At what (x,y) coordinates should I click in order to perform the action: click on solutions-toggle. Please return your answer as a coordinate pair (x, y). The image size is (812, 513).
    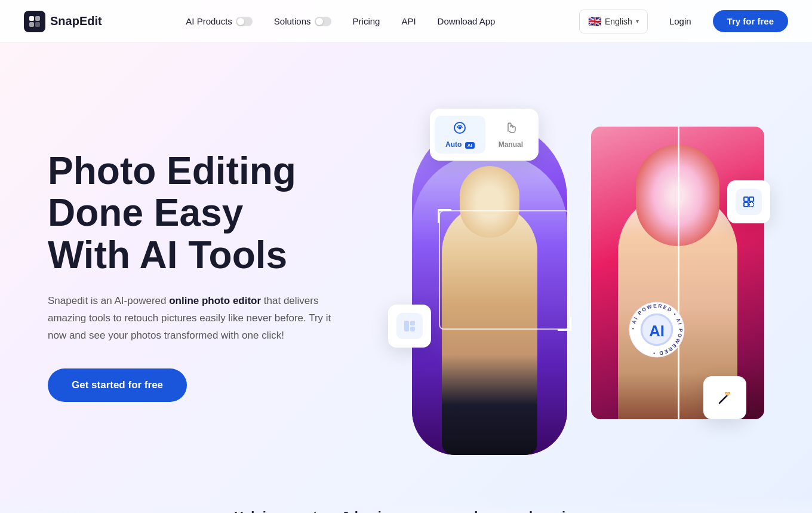
    Looking at the image, I should click on (323, 21).